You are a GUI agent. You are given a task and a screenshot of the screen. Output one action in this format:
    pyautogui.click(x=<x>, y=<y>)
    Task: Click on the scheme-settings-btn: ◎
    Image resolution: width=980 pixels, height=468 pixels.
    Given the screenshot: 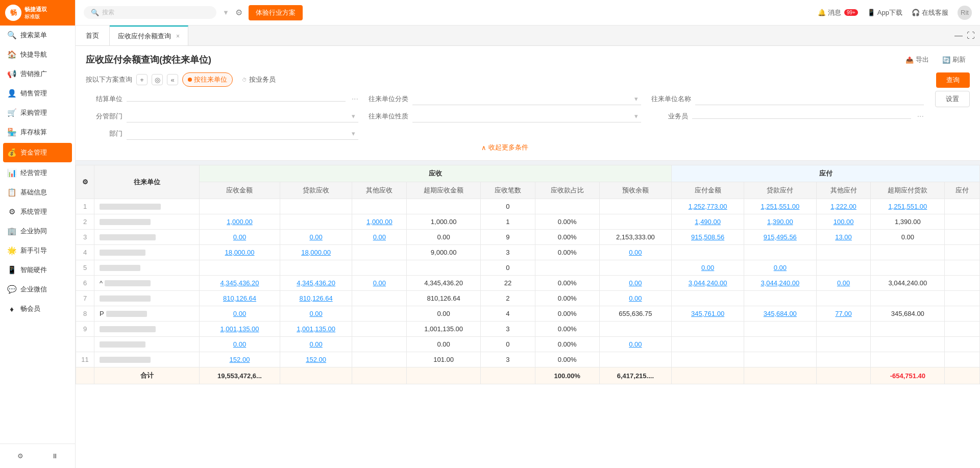 What is the action you would take?
    pyautogui.click(x=157, y=80)
    